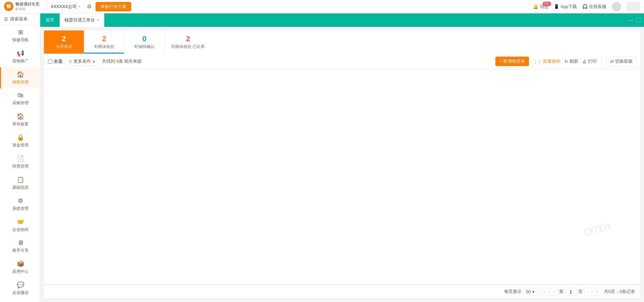  I want to click on company-name: XXXXXX公司, so click(64, 7).